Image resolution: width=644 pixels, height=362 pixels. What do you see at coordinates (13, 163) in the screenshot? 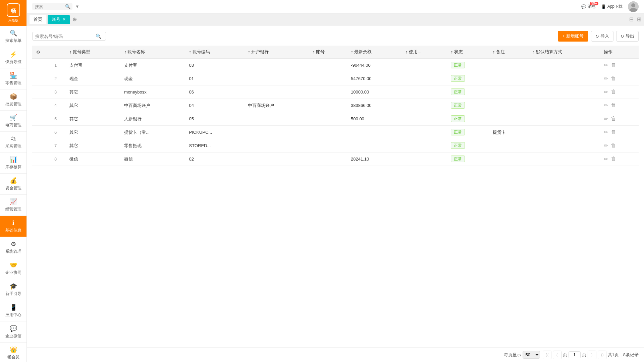
I see `sidebar-item-inventory-check: 📊 库存核算` at bounding box center [13, 163].